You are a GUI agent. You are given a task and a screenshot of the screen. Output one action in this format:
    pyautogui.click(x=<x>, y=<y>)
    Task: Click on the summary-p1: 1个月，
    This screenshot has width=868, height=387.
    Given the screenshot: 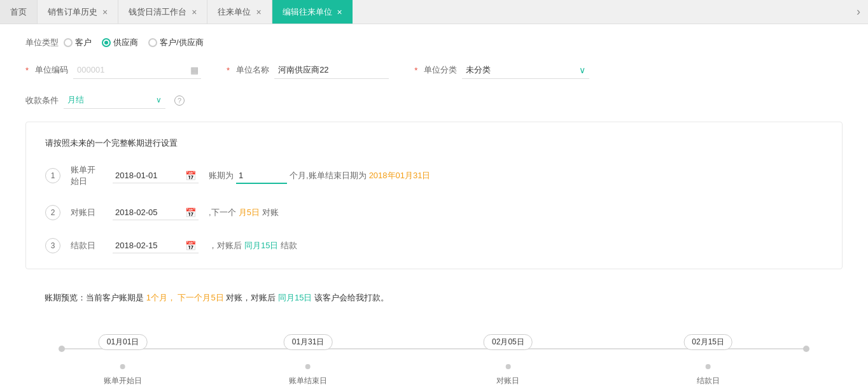 What is the action you would take?
    pyautogui.click(x=161, y=298)
    